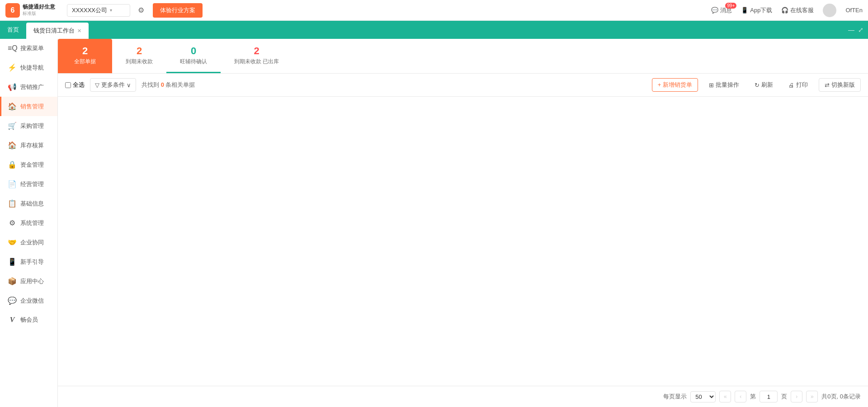  Describe the element at coordinates (29, 281) in the screenshot. I see `sidebar-item-app-center: 📦 应用中心` at that location.